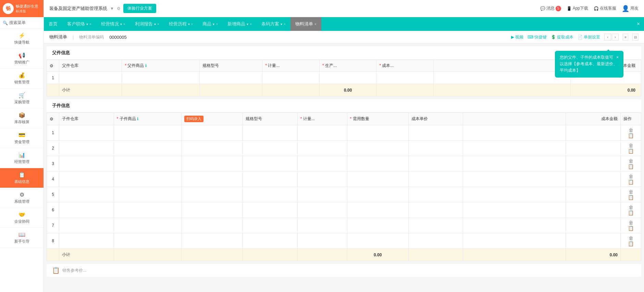 This screenshot has width=644, height=292. I want to click on sidebar-item-search: 🔍 搜索菜单, so click(22, 23).